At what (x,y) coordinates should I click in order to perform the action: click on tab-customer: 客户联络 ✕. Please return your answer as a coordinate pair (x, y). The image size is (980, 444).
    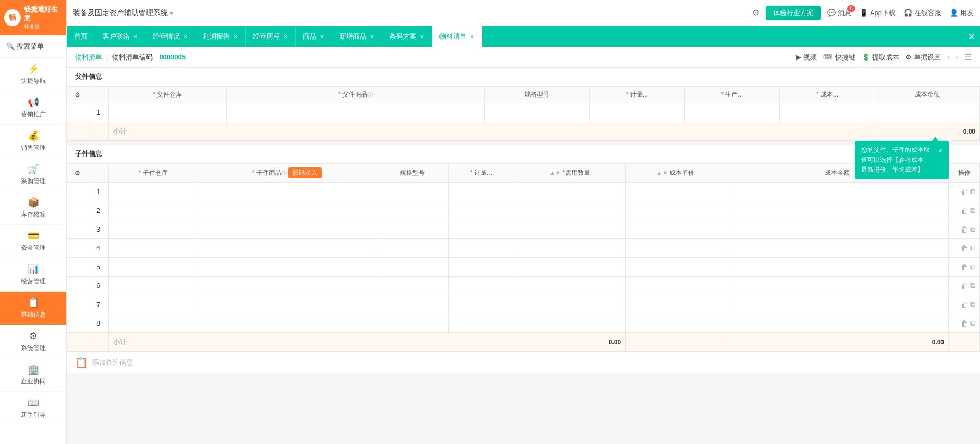
    Looking at the image, I should click on (120, 37).